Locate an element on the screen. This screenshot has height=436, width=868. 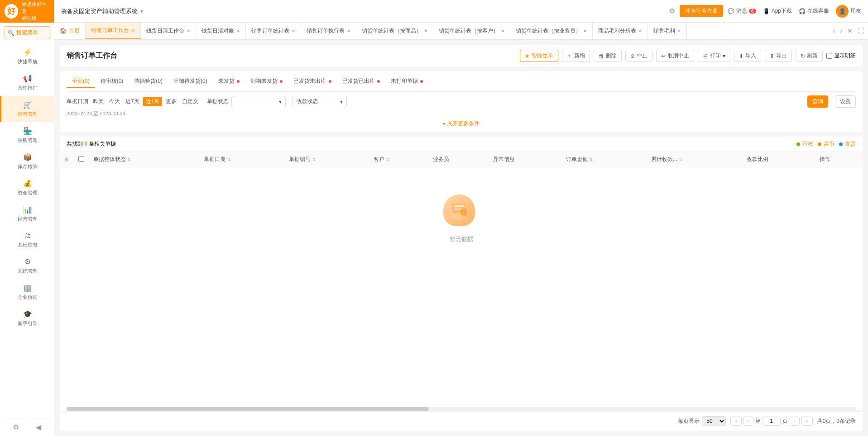
sidebar-item-basic: 🗂 基础信息 is located at coordinates (27, 240).